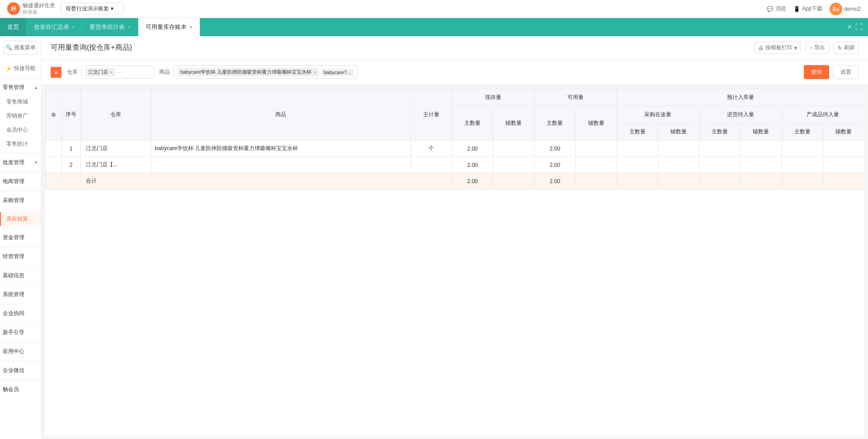 Image resolution: width=868 pixels, height=439 pixels. Describe the element at coordinates (17, 102) in the screenshot. I see `retail-shop-label: 零售商城` at that location.